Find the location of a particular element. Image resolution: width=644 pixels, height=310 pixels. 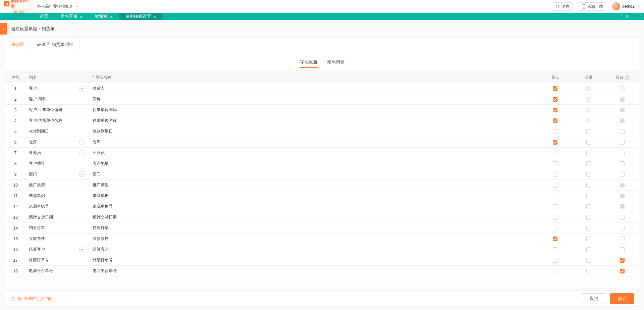

close-all-tabs-button is located at coordinates (627, 16).